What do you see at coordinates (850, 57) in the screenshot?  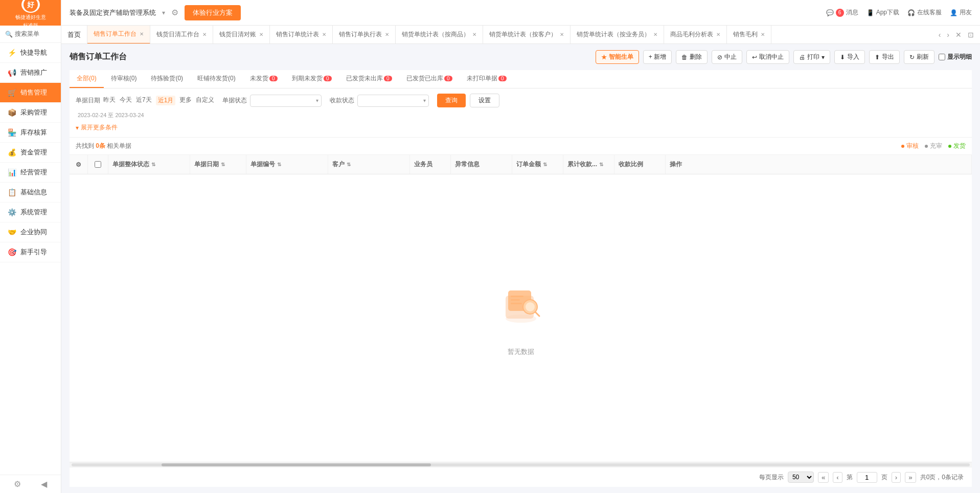 I see `import-btn: ⬇ 导入` at bounding box center [850, 57].